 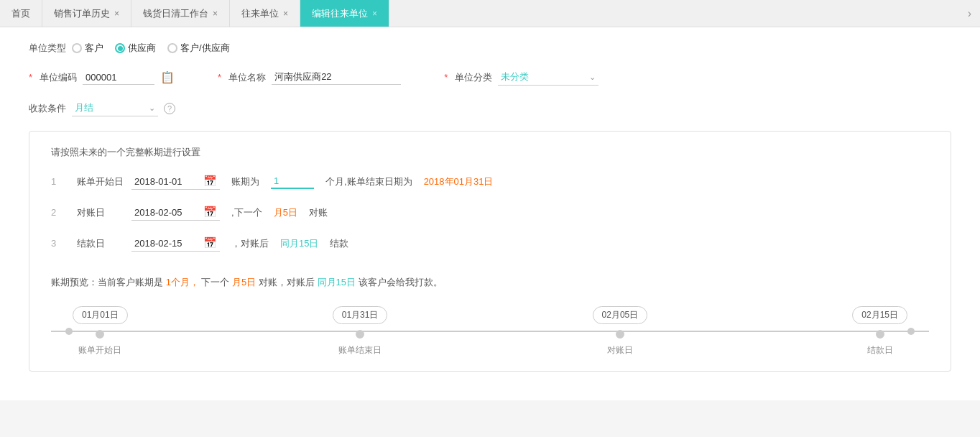 What do you see at coordinates (216, 14) in the screenshot?
I see `close-cashier-icon: ×` at bounding box center [216, 14].